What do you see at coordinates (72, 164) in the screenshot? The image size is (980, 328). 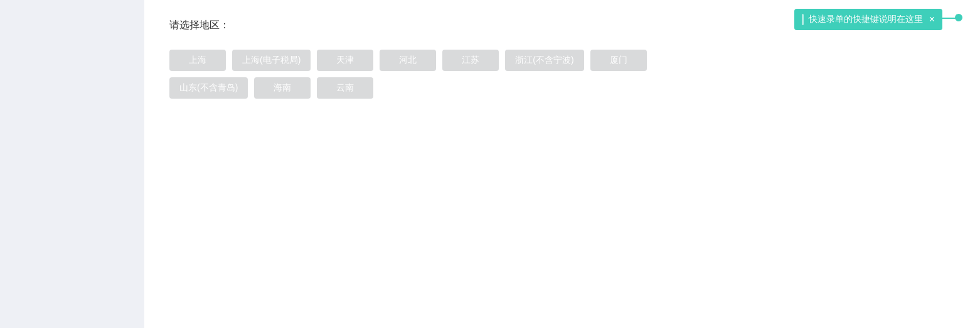 I see `sidebar` at bounding box center [72, 164].